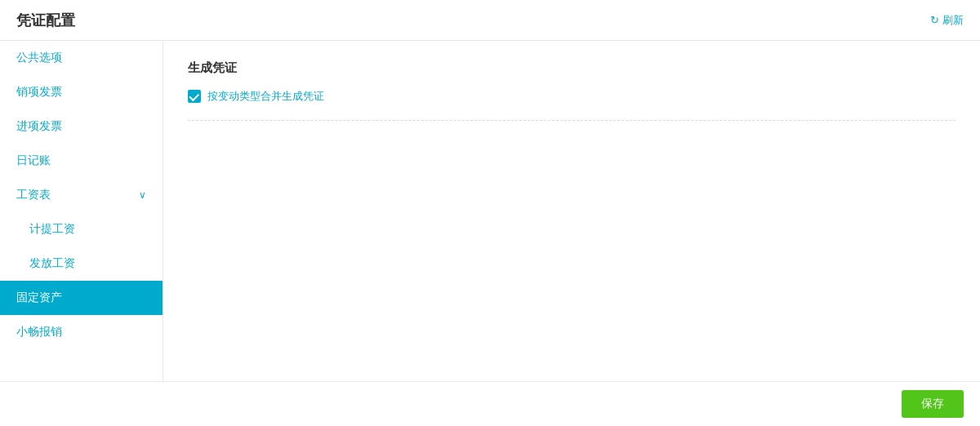 This screenshot has height=426, width=980. I want to click on sidebar-item-label: 工资表, so click(33, 195).